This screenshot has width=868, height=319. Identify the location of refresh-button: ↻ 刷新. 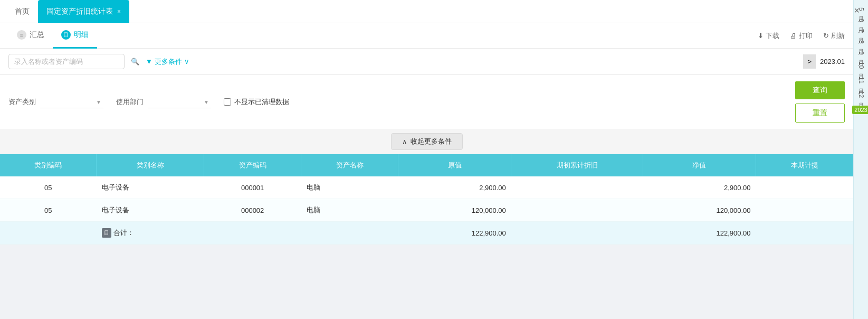
(834, 36).